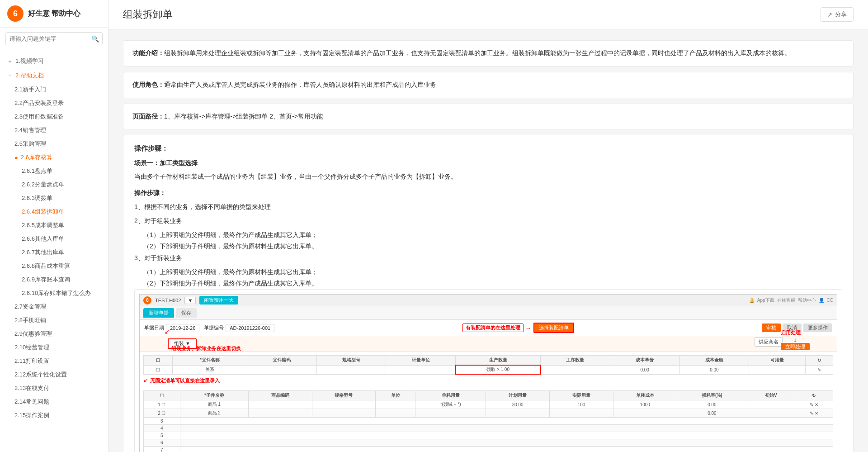 The height and width of the screenshot is (452, 868). I want to click on role-text: 通常由生产人员或库管人员完成拆装业务的操作，库管人员确认原材料的出库和产成品的入…, so click(300, 85).